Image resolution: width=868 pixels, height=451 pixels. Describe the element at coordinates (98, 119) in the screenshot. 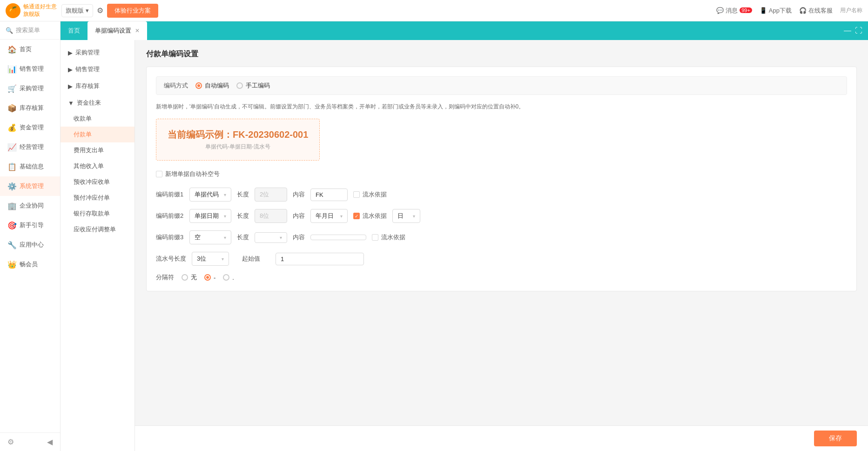

I see `sub-item-receipt: 收款单` at that location.